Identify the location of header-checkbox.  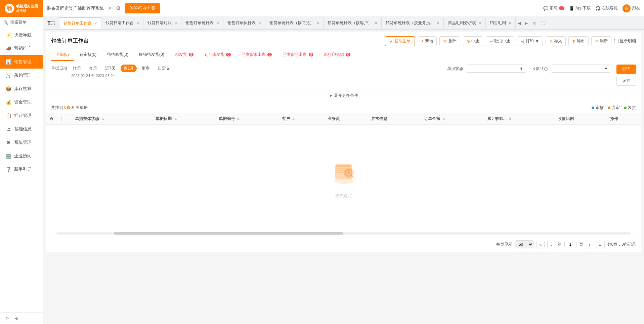
(64, 119).